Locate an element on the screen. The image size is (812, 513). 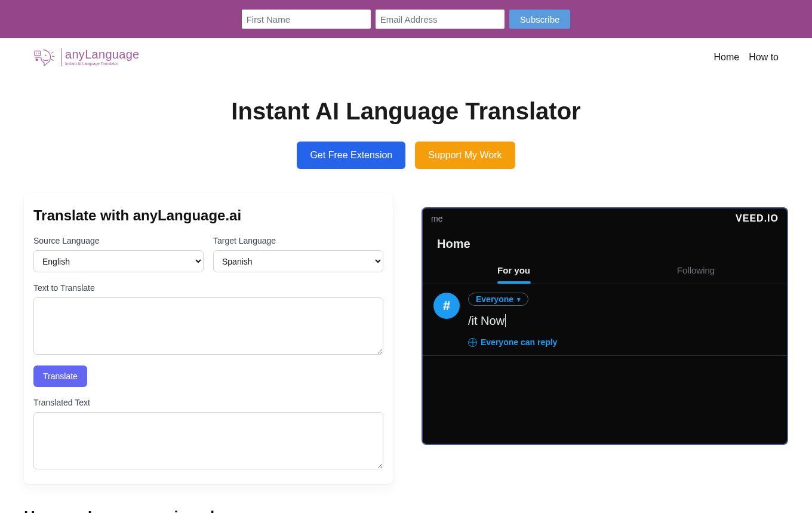
demo-tabs: For you Following is located at coordinates (605, 270).